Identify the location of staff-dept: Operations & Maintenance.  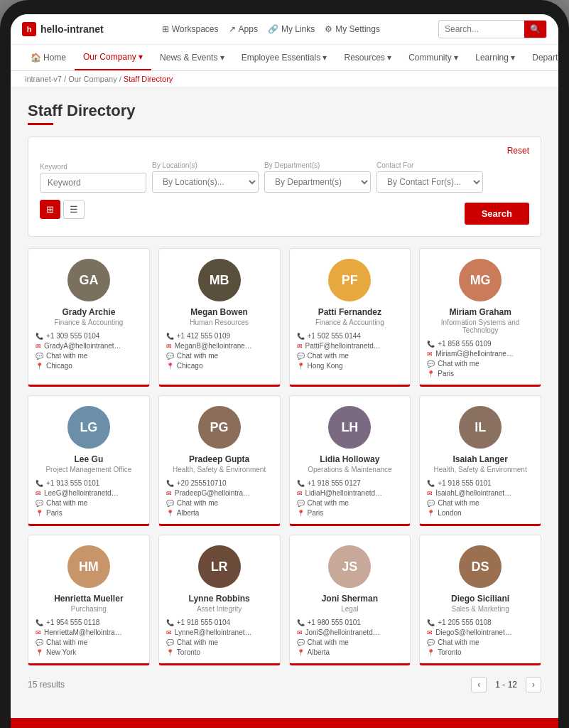
(350, 469).